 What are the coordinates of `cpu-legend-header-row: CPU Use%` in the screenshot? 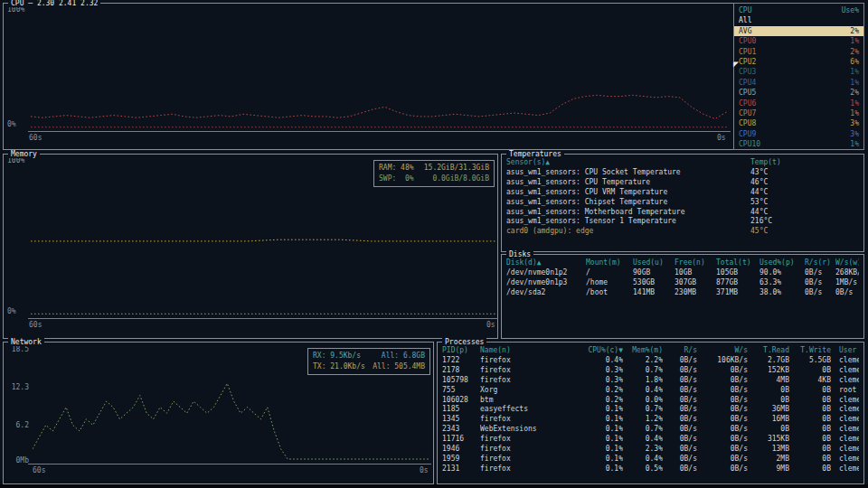 It's located at (799, 11).